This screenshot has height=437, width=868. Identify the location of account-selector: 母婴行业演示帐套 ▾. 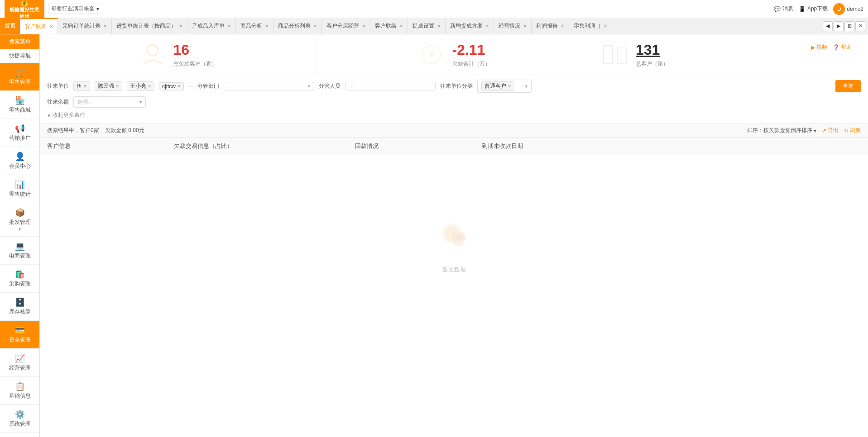
(75, 9).